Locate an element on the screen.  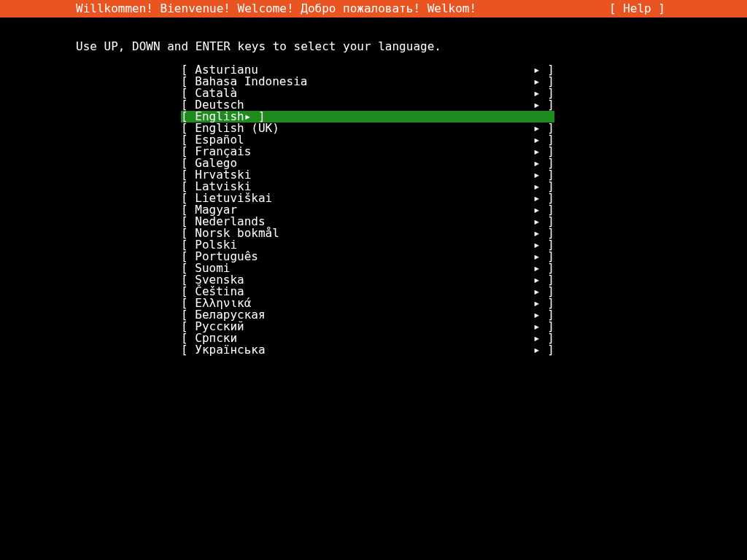
header-title: Willkommen! Bienvenue! Welcome! Добро по… is located at coordinates (238, 9).